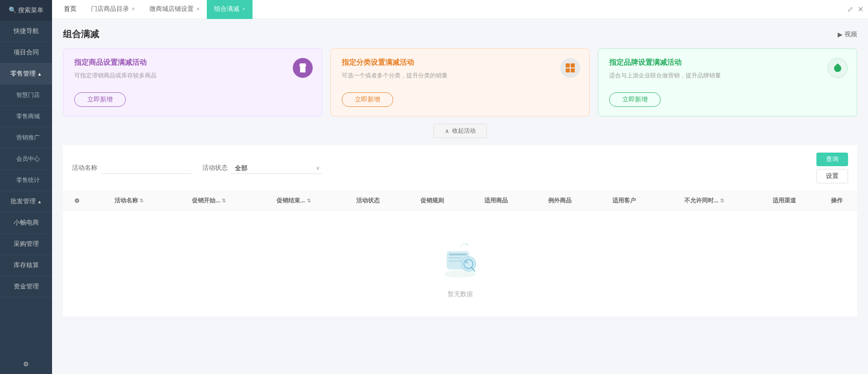  Describe the element at coordinates (832, 159) in the screenshot. I see `query-button: 查询` at that location.